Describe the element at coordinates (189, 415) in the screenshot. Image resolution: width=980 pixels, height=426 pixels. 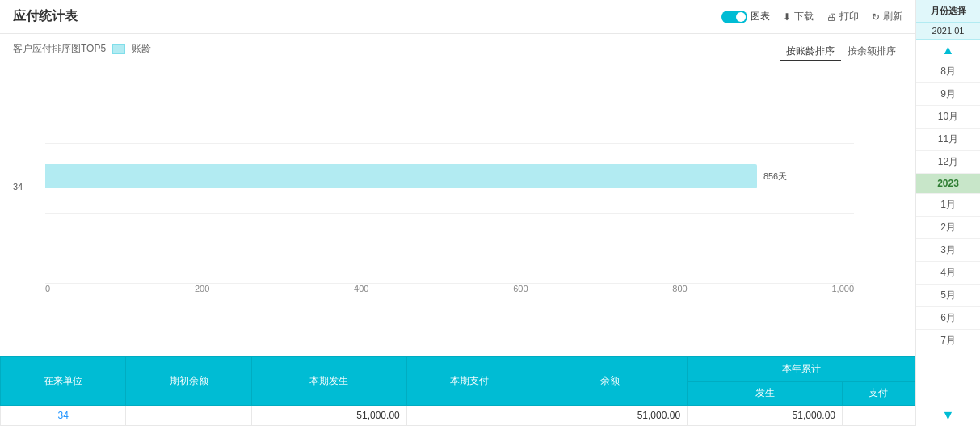
I see `td-opening-balance` at that location.